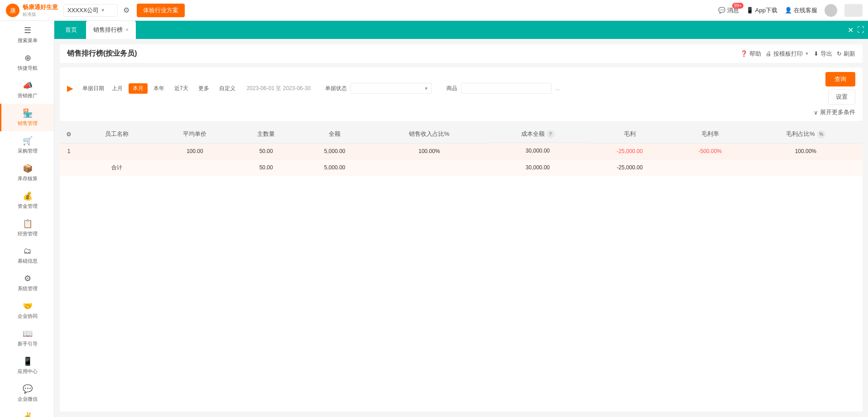 This screenshot has width=868, height=417. Describe the element at coordinates (127, 30) in the screenshot. I see `tab-close-btn: ×` at that location.